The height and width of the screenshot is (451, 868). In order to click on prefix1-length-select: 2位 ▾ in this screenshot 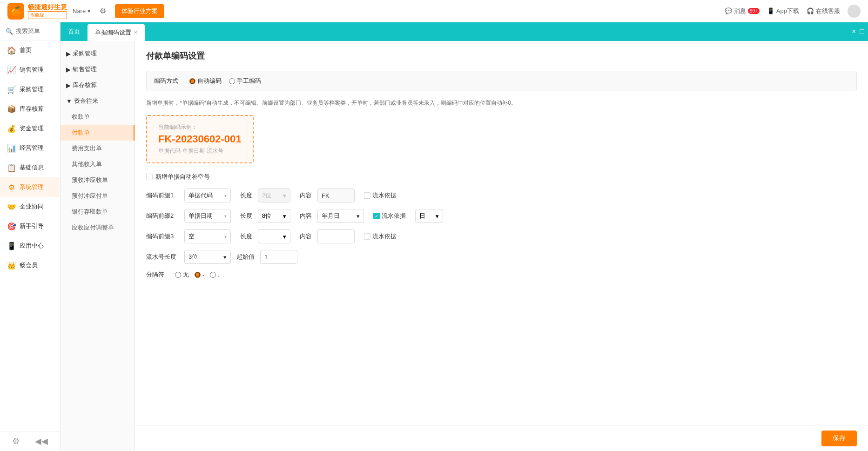, I will do `click(274, 195)`.